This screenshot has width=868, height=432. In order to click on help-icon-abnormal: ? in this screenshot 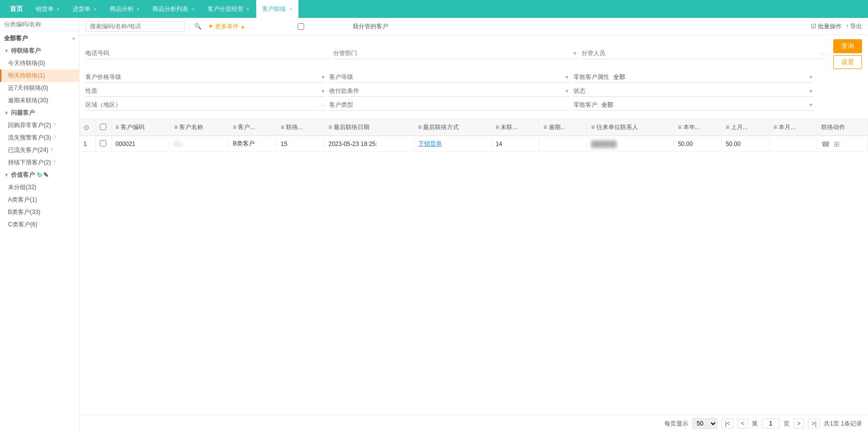, I will do `click(55, 125)`.